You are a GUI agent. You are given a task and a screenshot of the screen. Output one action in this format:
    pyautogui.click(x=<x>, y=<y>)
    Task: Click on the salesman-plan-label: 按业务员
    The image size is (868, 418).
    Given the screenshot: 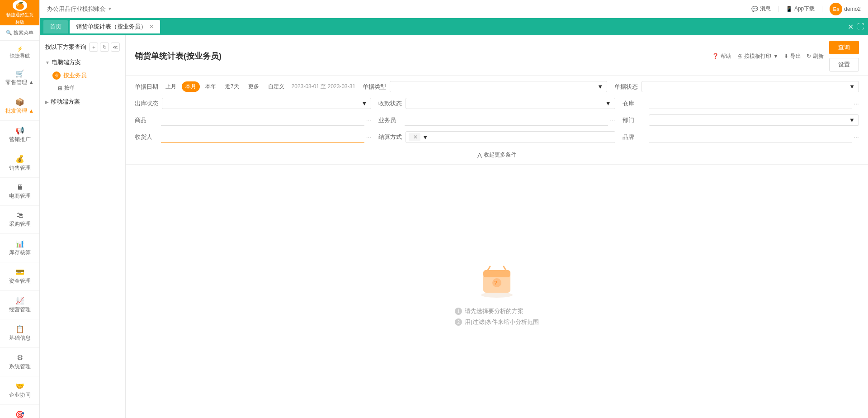 What is the action you would take?
    pyautogui.click(x=75, y=76)
    